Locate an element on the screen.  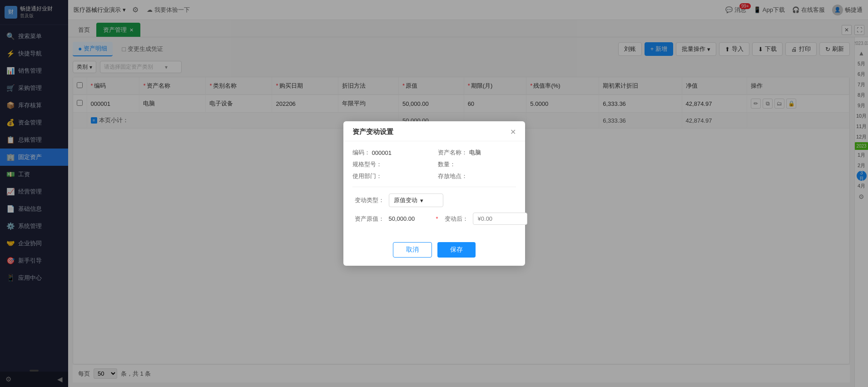
modal-department-item: 使用部门： is located at coordinates (392, 176).